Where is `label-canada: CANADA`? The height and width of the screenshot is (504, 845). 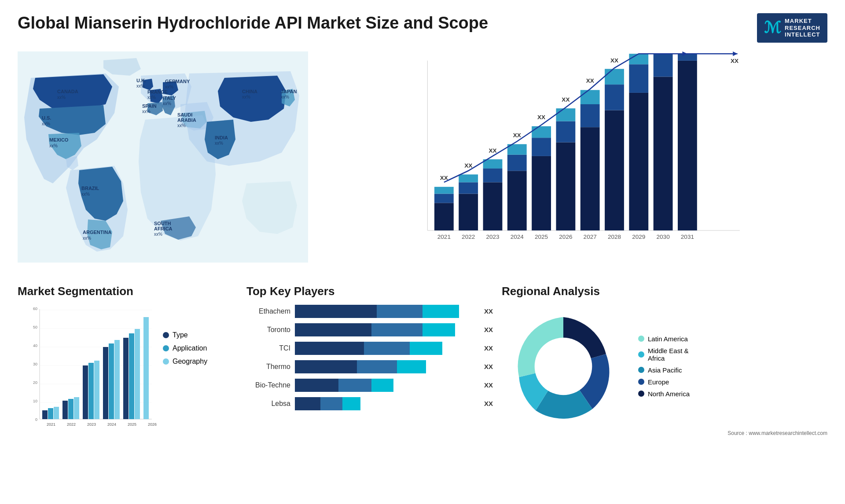 label-canada: CANADA is located at coordinates (68, 91).